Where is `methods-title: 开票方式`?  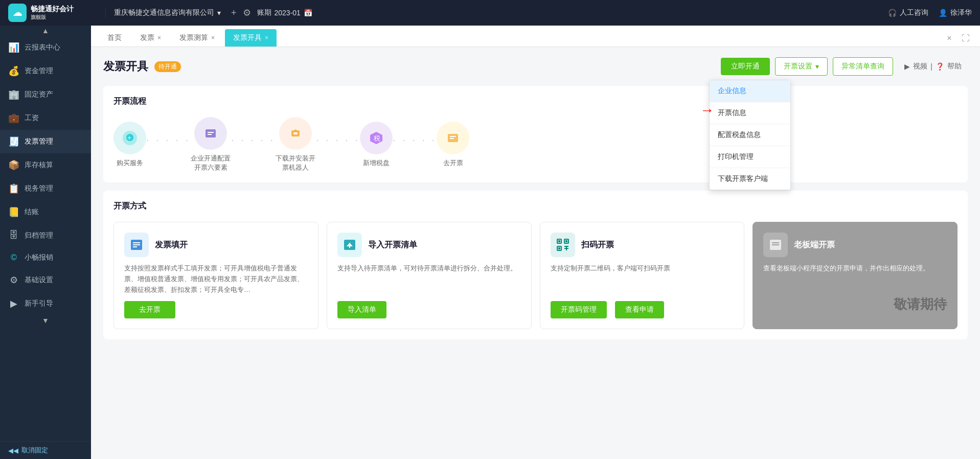 methods-title: 开票方式 is located at coordinates (536, 206).